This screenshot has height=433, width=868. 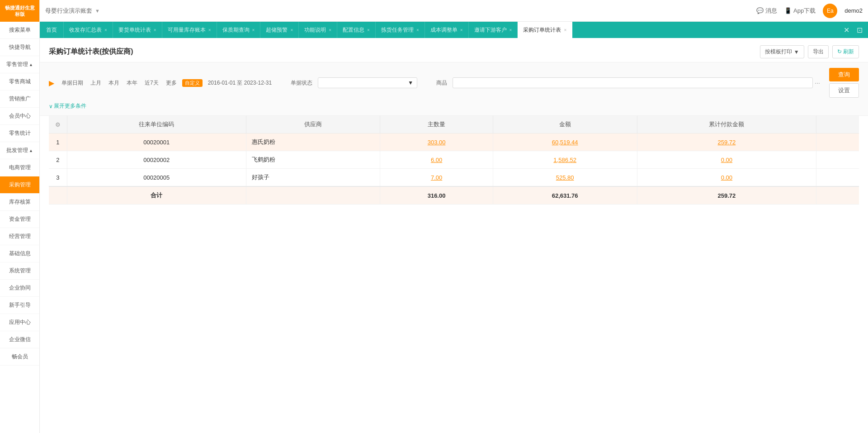 What do you see at coordinates (106, 30) in the screenshot?
I see `tab-close-1: ×` at bounding box center [106, 30].